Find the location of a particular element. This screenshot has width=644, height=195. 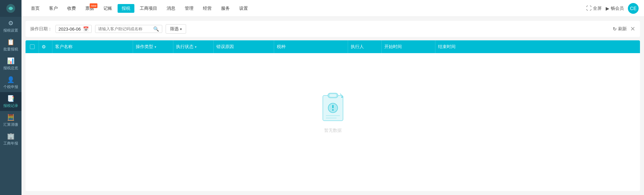

video-icon: ▶ is located at coordinates (607, 8).